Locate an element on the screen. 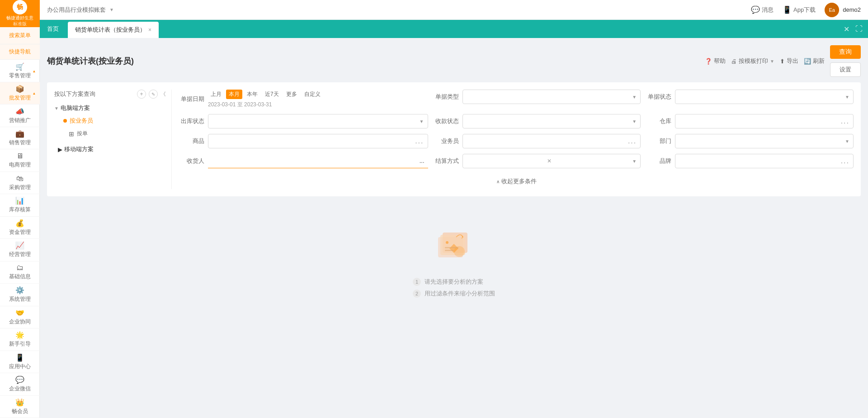 This screenshot has width=868, height=418. query-set-group: 查询 设置 is located at coordinates (845, 61).